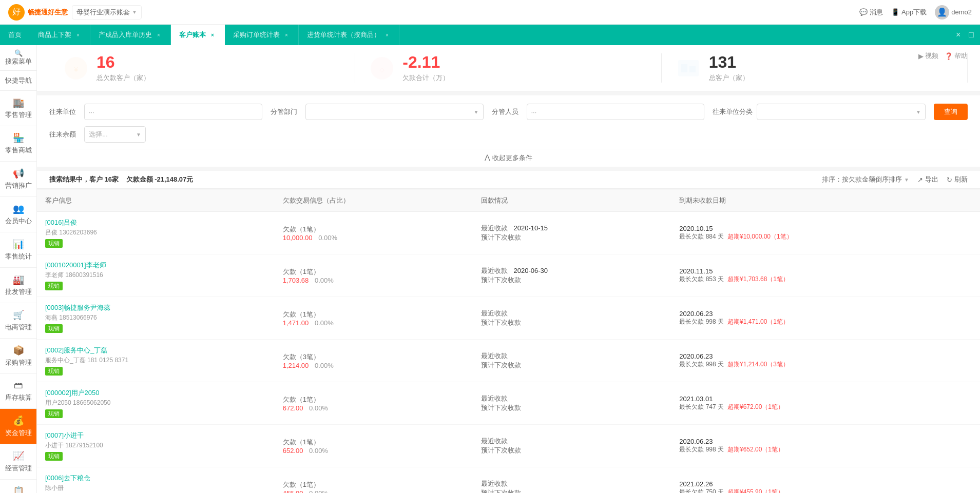  I want to click on inventory-icon: 🗃, so click(18, 386).